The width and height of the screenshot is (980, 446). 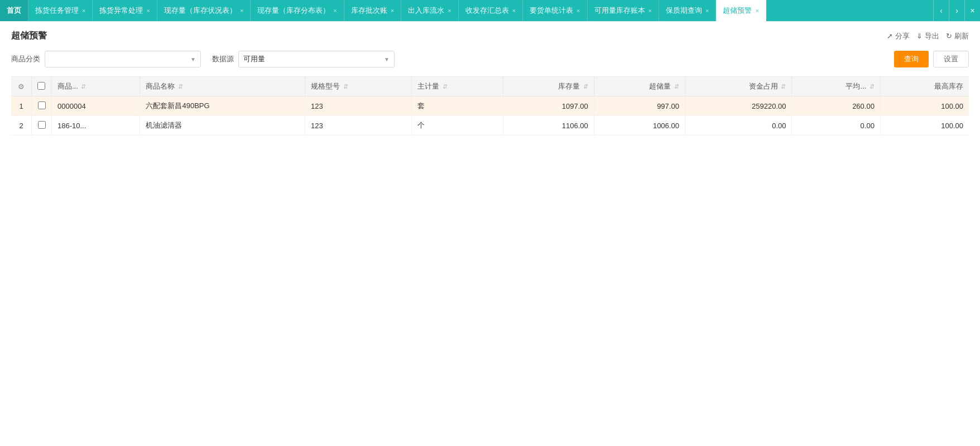 What do you see at coordinates (222, 87) in the screenshot?
I see `name-col-header: 商品名称 ⇵` at bounding box center [222, 87].